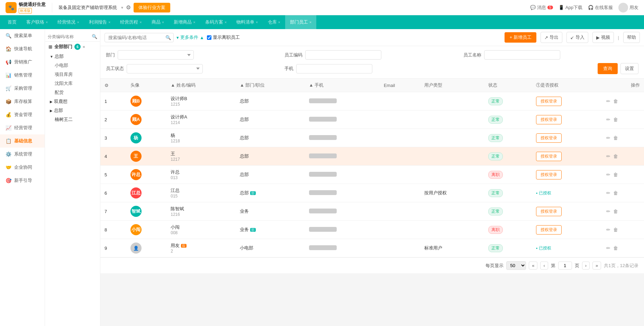  What do you see at coordinates (73, 65) in the screenshot?
I see `dept-child-xiaodianbu: 小电部` at bounding box center [73, 65].